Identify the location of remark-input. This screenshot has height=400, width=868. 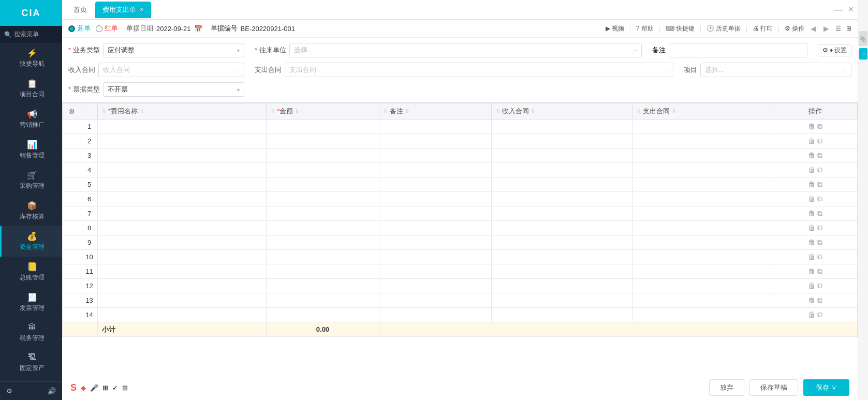
(738, 50).